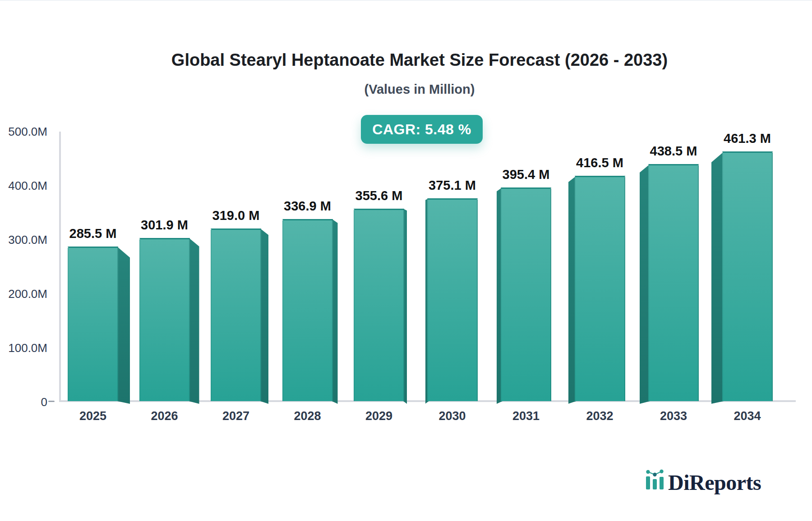 This screenshot has width=812, height=521. What do you see at coordinates (703, 480) in the screenshot?
I see `direports-logo: DiReports` at bounding box center [703, 480].